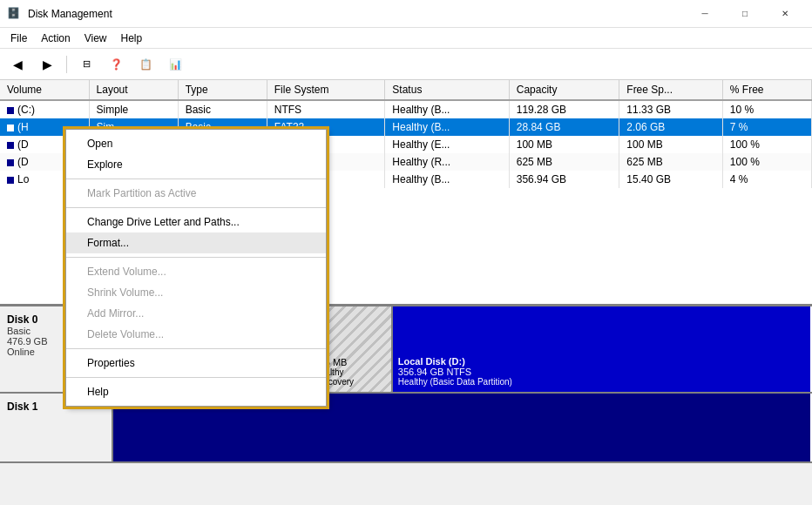 The image size is (812, 505). I want to click on title-bar: 🗄️ Disk Management ─ □ ✕, so click(406, 14).